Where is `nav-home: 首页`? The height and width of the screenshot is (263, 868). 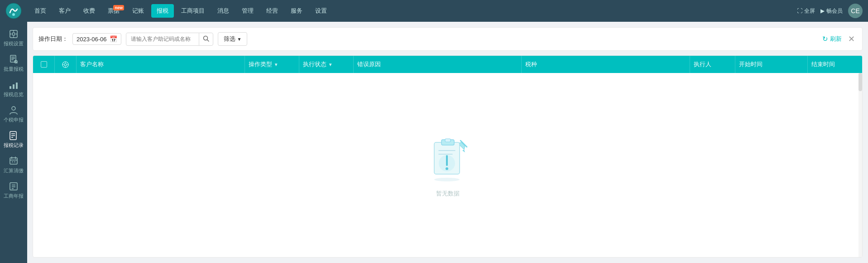
nav-home: 首页 is located at coordinates (40, 11).